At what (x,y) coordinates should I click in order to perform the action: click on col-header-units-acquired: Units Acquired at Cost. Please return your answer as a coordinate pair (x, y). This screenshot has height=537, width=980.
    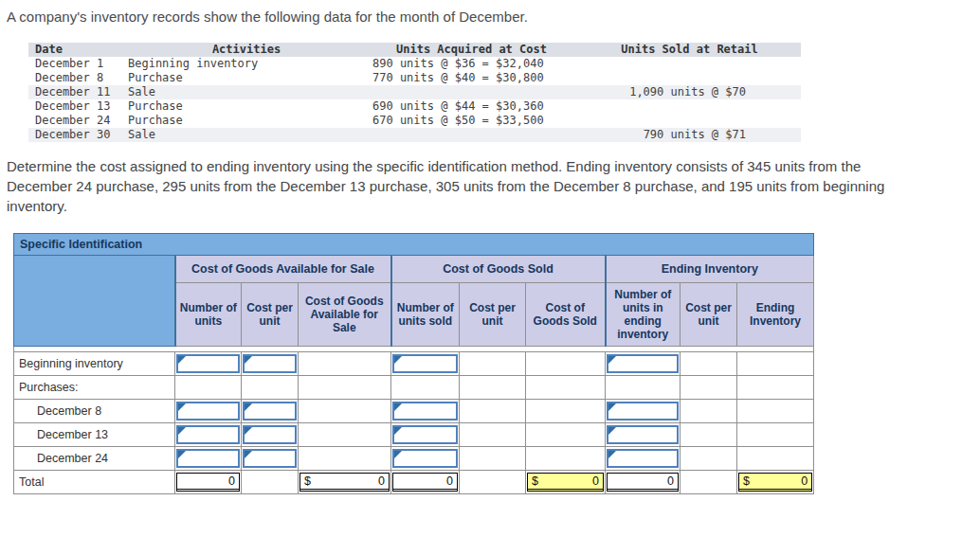
    Looking at the image, I should click on (472, 49).